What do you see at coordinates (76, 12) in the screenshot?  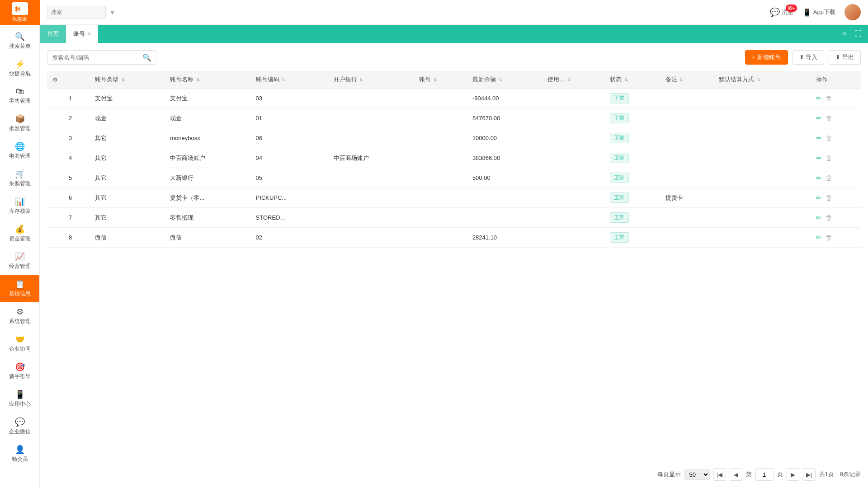 I see `topbar-search-input` at bounding box center [76, 12].